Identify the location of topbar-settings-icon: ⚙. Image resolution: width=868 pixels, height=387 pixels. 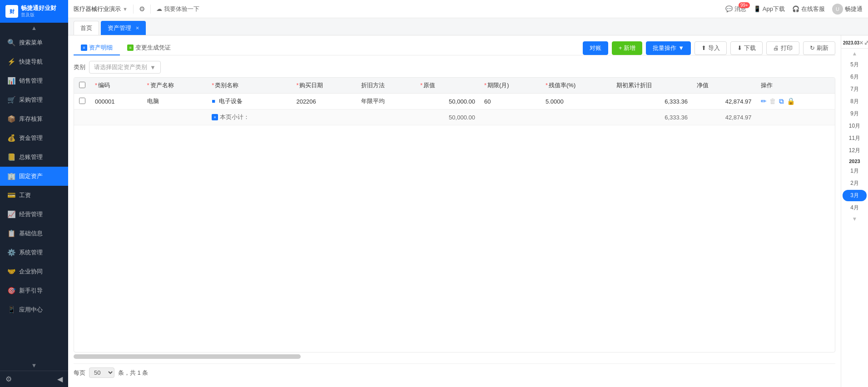
(142, 9).